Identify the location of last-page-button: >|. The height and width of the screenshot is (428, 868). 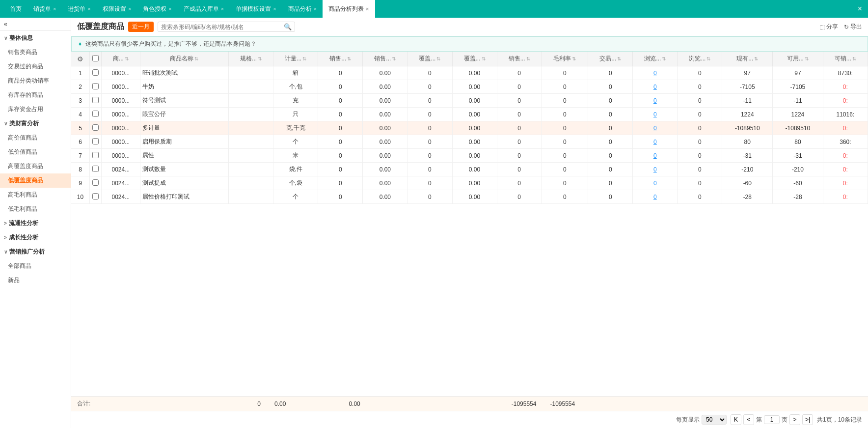
(808, 420).